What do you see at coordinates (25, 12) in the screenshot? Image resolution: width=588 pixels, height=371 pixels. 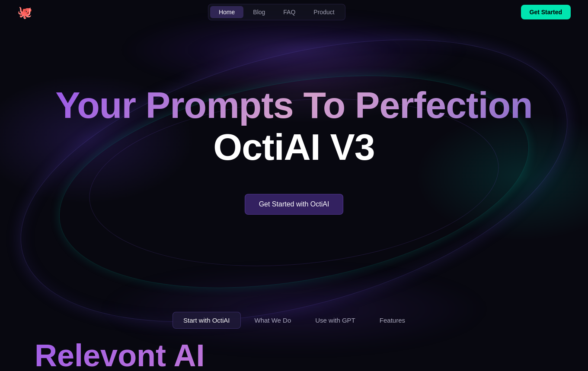 I see `logo: 🐙` at bounding box center [25, 12].